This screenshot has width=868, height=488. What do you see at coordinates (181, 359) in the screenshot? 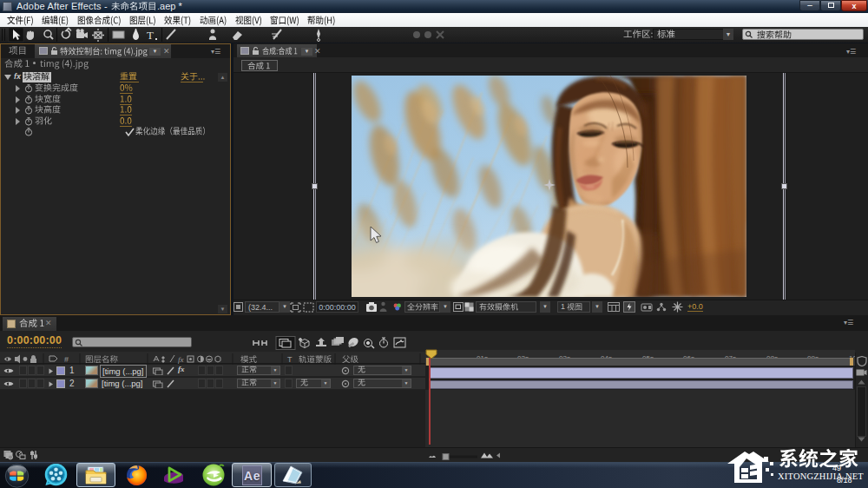
I see `svg-text: fx` at bounding box center [181, 359].